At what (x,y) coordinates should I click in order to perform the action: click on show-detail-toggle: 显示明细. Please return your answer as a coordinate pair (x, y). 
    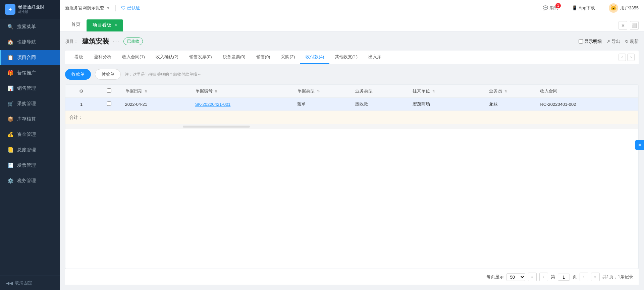
    Looking at the image, I should click on (590, 42).